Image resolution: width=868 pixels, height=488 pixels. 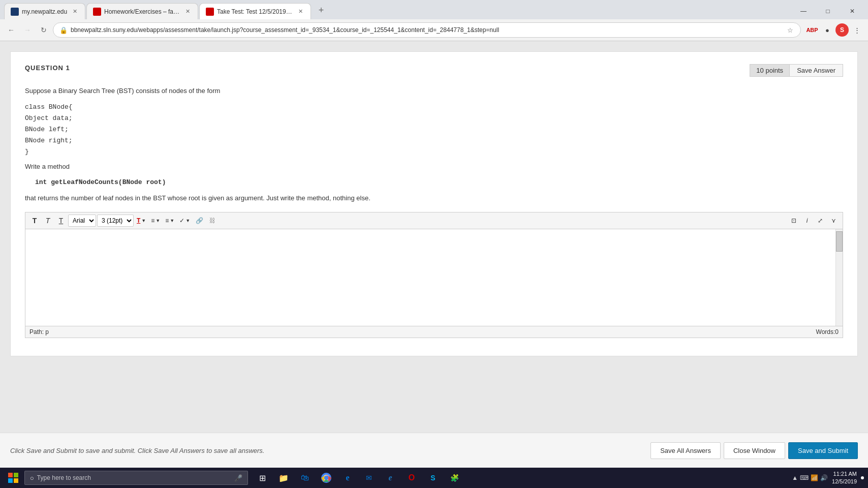 What do you see at coordinates (823, 450) in the screenshot?
I see `save-and-submit-button: Save and Submit` at bounding box center [823, 450].